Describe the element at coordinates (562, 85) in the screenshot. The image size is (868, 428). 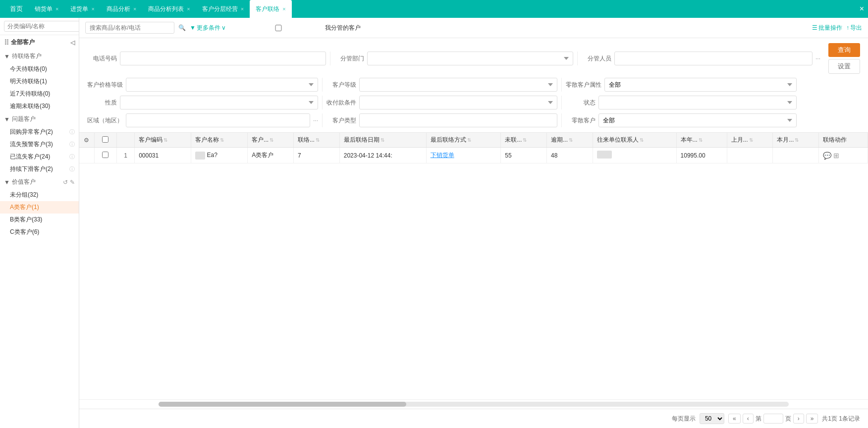
I see `divider4` at that location.